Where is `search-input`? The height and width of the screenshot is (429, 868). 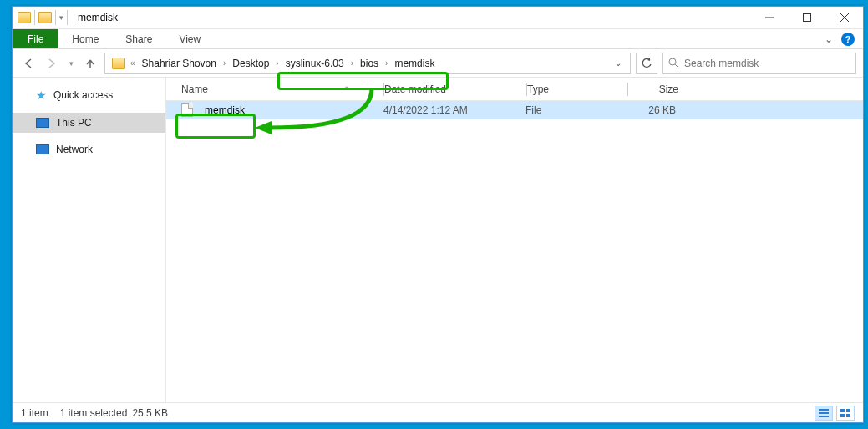
search-input is located at coordinates (767, 63).